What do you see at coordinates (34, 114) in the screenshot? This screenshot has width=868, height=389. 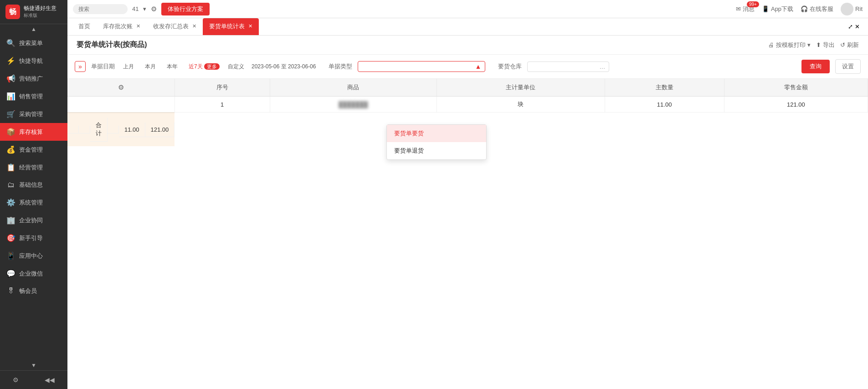 I see `sidebar-item-purchase: 🛒采购管理` at bounding box center [34, 114].